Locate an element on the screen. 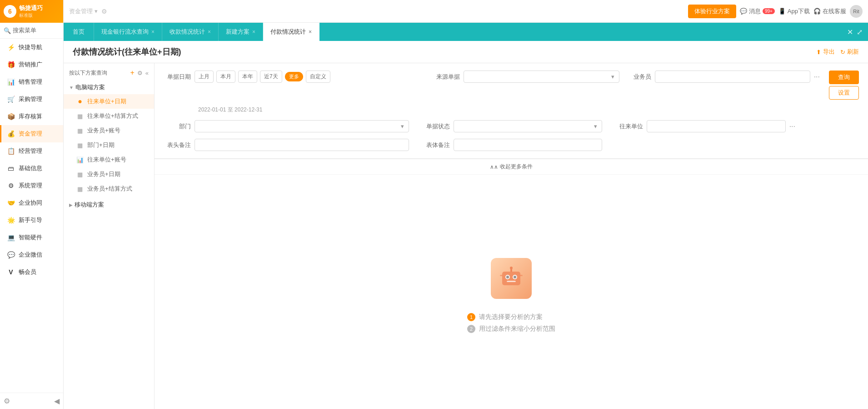 The width and height of the screenshot is (868, 409). tab-close-all-icon: ✕ is located at coordinates (850, 32).